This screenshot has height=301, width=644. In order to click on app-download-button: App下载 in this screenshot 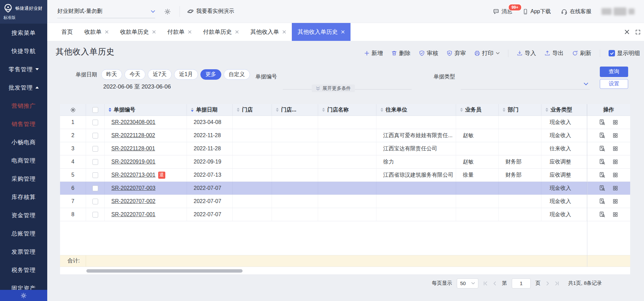, I will do `click(537, 11)`.